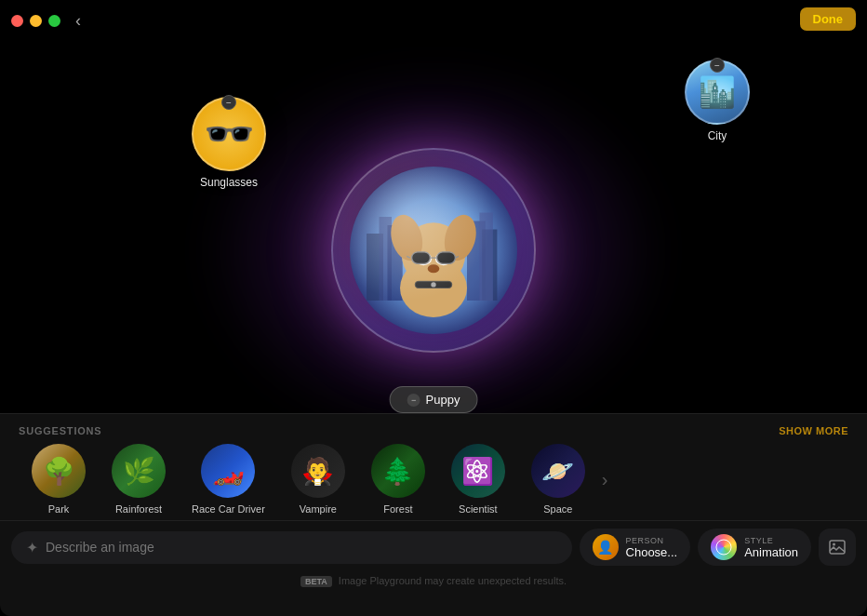 The height and width of the screenshot is (616, 867). Describe the element at coordinates (652, 547) in the screenshot. I see `person-label-group: PERSON Choose...` at that location.